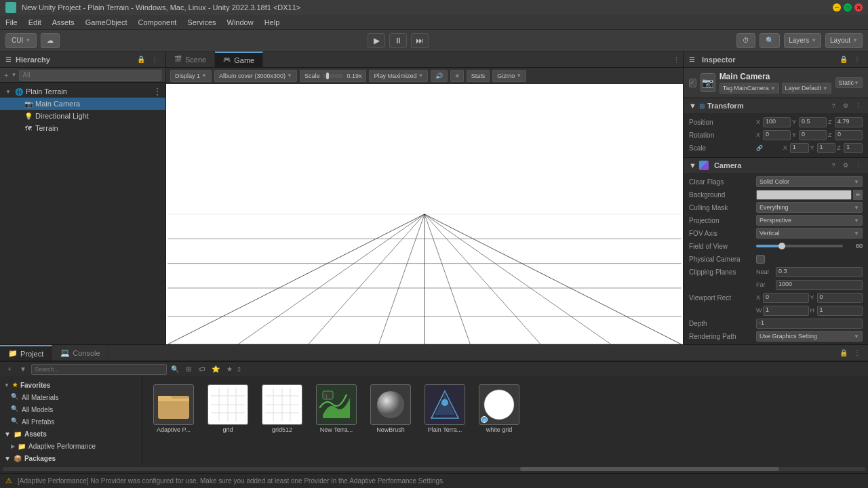 The height and width of the screenshot is (488, 868). What do you see at coordinates (157, 22) in the screenshot?
I see `menu-component: Component` at bounding box center [157, 22].